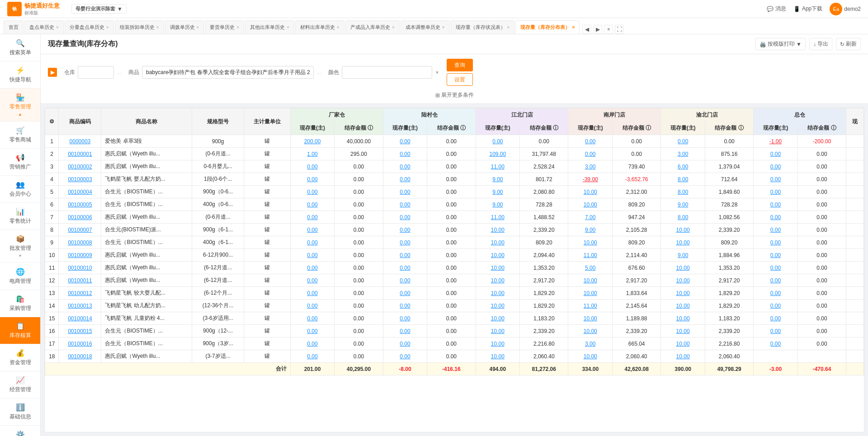  I want to click on row-code: 00100008, so click(80, 243).